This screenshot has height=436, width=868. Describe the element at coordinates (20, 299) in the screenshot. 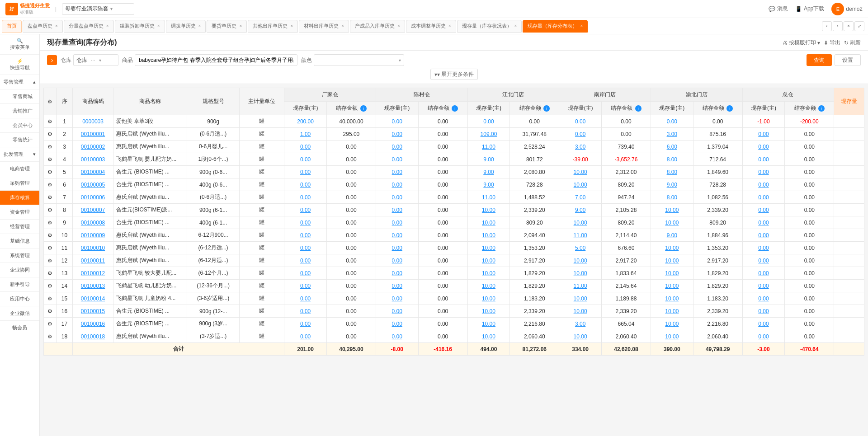

I see `sidebar-item-appcenter: 应用中心` at that location.